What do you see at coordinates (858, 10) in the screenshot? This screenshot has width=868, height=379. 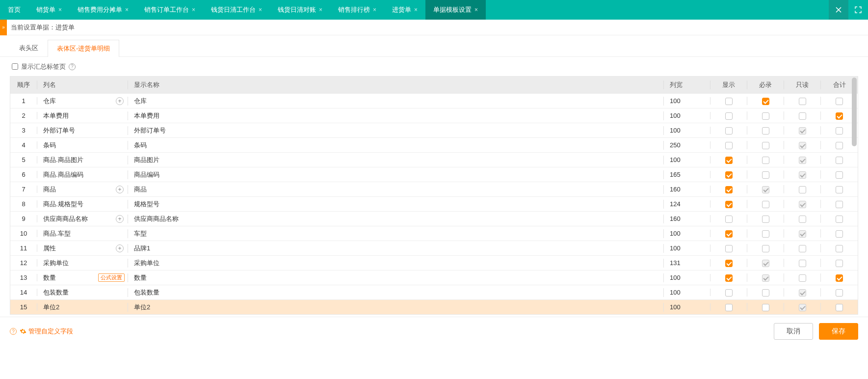 I see `fullscreen-button` at bounding box center [858, 10].